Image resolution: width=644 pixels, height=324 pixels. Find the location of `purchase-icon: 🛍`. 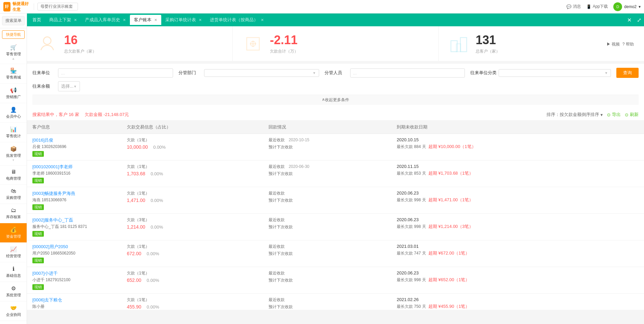

purchase-icon: 🛍 is located at coordinates (13, 191).